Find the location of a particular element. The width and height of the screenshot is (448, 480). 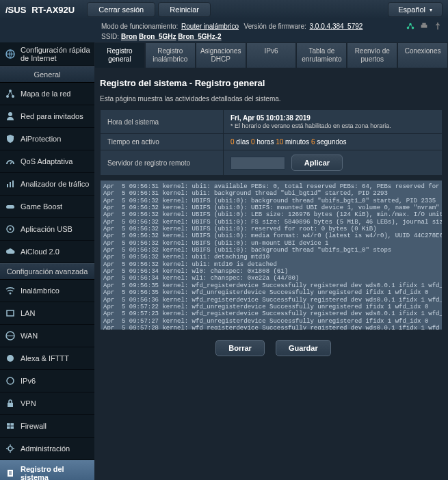

sidebar-item-wan: WAN is located at coordinates (47, 336).